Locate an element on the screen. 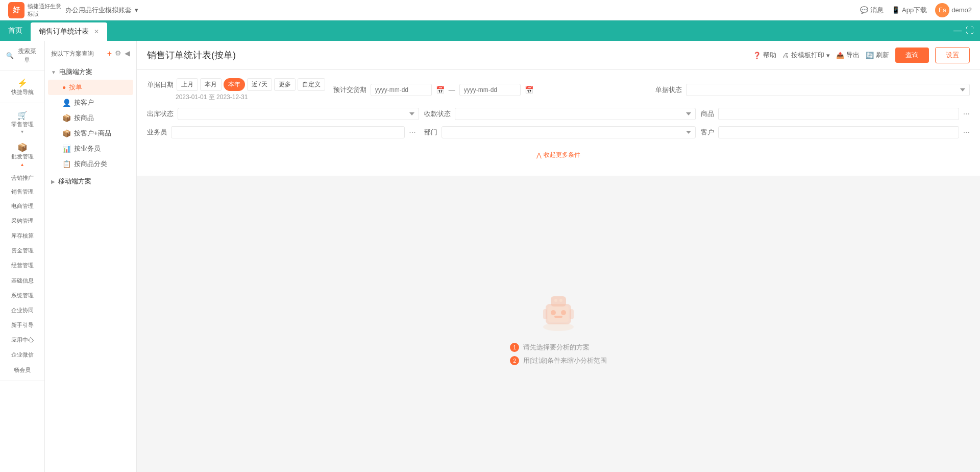 The image size is (980, 472). more-btn: 更多 is located at coordinates (285, 85).